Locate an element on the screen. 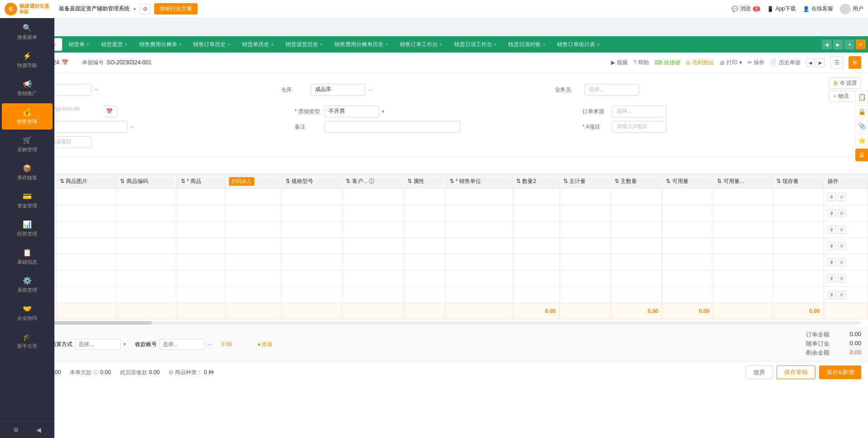  cell-2-avail-ext is located at coordinates (743, 213).